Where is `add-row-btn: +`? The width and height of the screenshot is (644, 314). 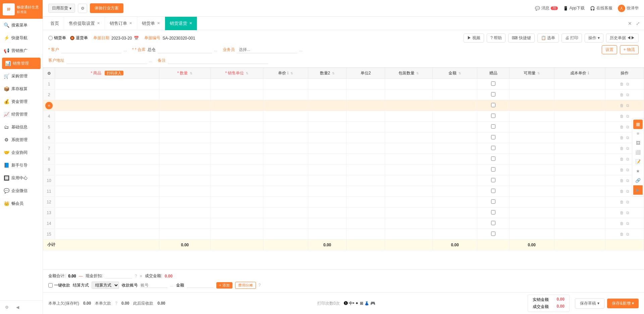 add-row-btn: + is located at coordinates (49, 106).